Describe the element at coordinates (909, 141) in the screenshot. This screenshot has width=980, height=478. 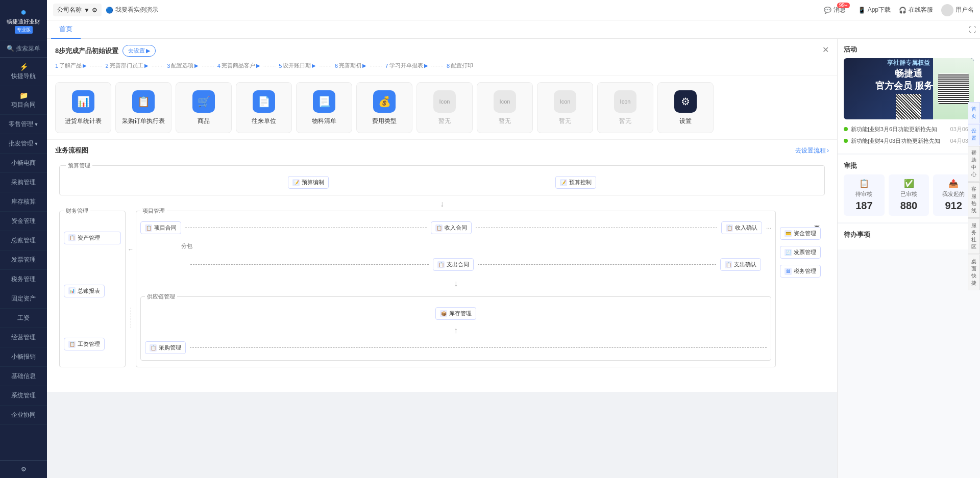
I see `news-item-2: 新功能|业财4月03日功能更新抢先知 04月03日` at that location.